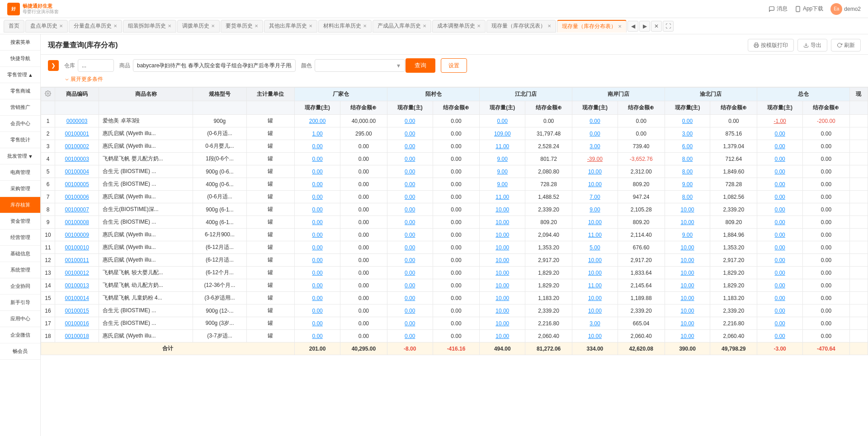  Describe the element at coordinates (77, 286) in the screenshot. I see `cell-code: 00100013` at that location.